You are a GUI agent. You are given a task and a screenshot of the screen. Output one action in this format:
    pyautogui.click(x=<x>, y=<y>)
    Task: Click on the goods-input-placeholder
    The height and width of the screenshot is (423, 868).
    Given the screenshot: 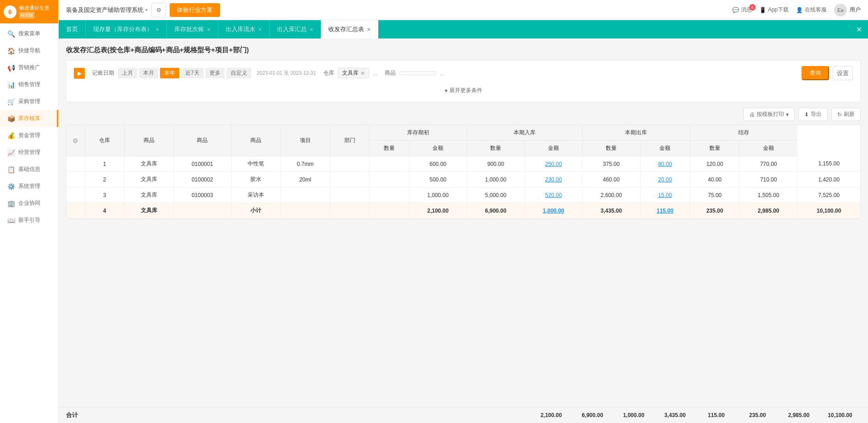 What is the action you would take?
    pyautogui.click(x=418, y=73)
    